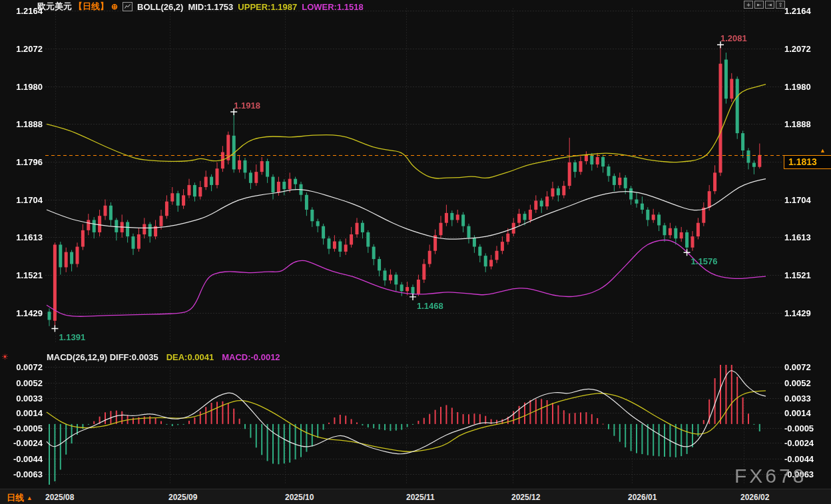 The height and width of the screenshot is (504, 831). Describe the element at coordinates (798, 11) in the screenshot. I see `price-axis-label-right: 1.2164` at that location.